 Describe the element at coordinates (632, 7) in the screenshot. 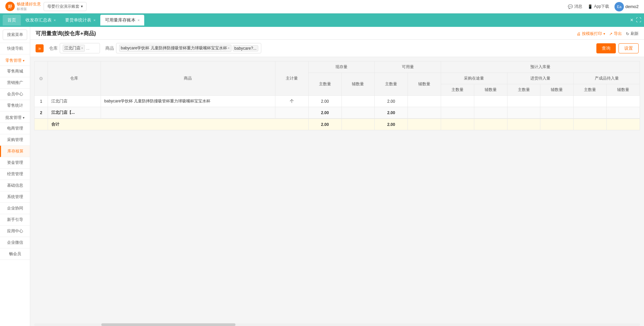

I see `username: demo2` at that location.